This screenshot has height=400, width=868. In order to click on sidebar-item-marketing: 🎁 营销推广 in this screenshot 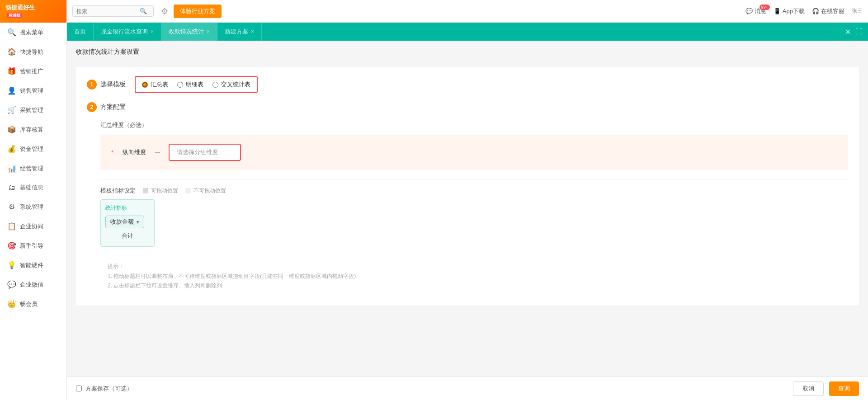, I will do `click(33, 71)`.